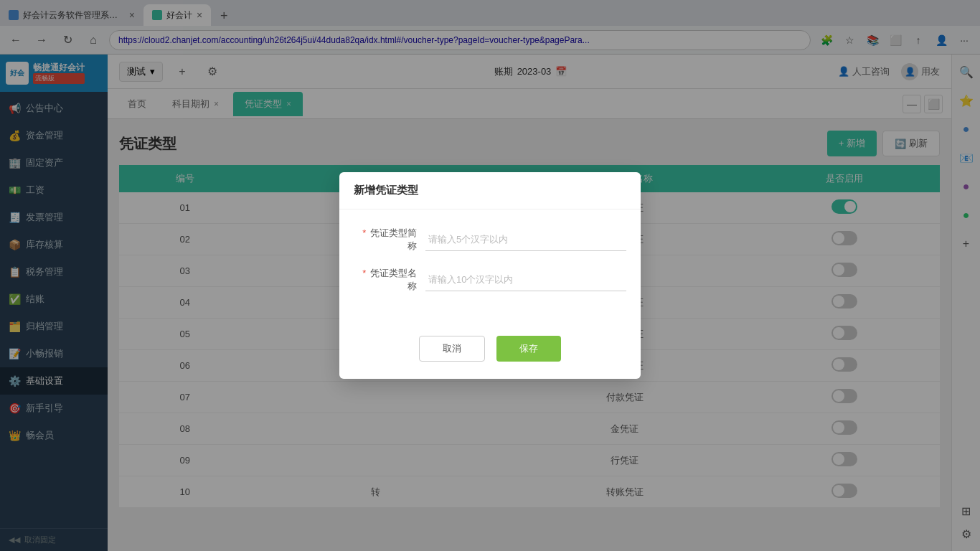 The width and height of the screenshot is (980, 551). What do you see at coordinates (526, 280) in the screenshot?
I see `name-input` at bounding box center [526, 280].